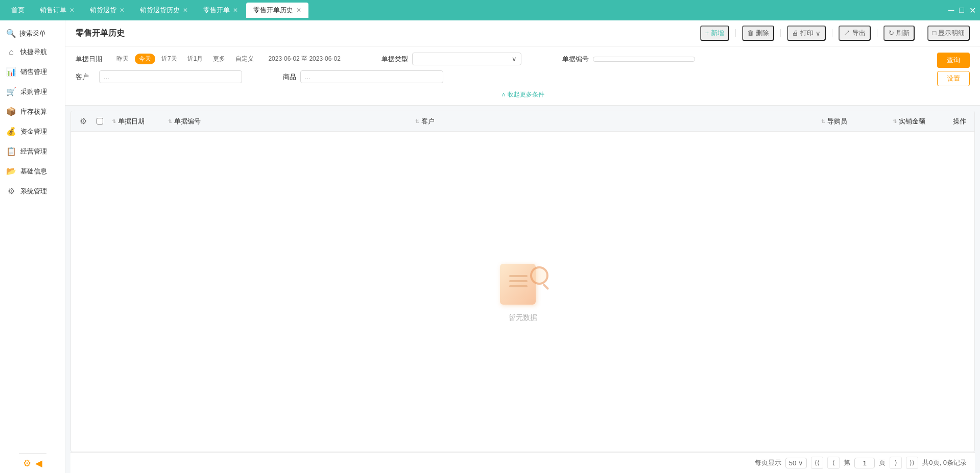 The height and width of the screenshot is (473, 980). Describe the element at coordinates (100, 34) in the screenshot. I see `page-title: 零售开单历史` at that location.